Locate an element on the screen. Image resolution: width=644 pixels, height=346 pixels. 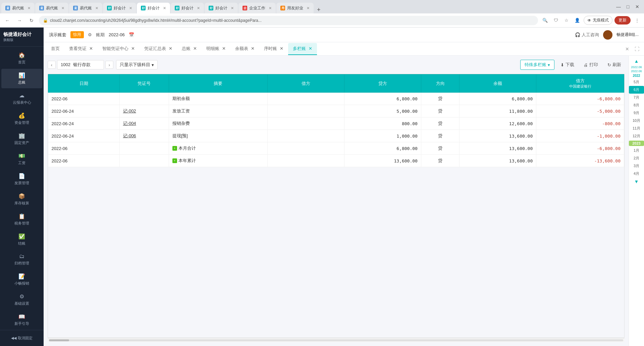
cal-month-2022-3: 8月 is located at coordinates (637, 105).